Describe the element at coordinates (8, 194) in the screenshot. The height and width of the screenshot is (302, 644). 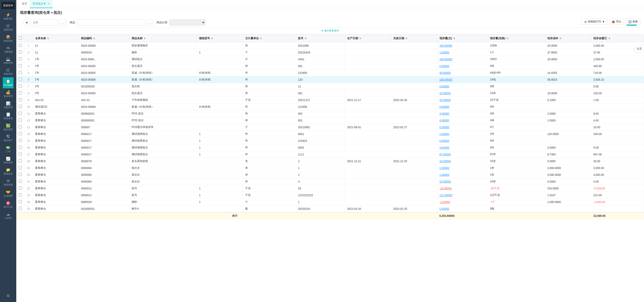
I see `sidebar-item-corp-collab: 🤝企业协同` at that location.